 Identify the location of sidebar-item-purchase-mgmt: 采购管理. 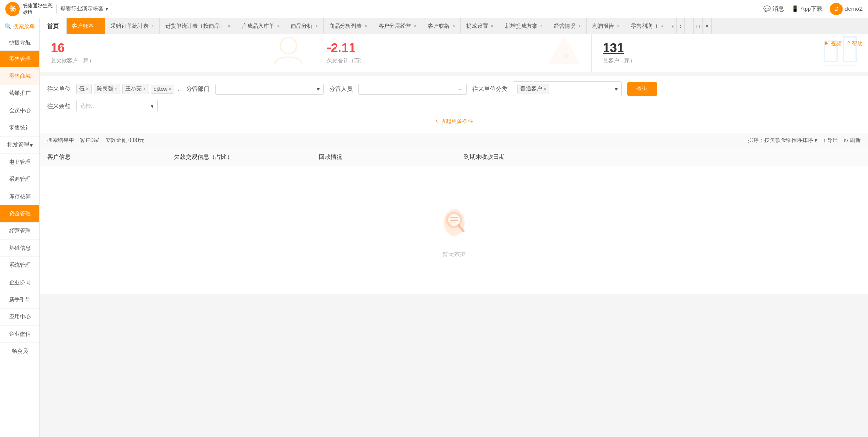
(20, 180).